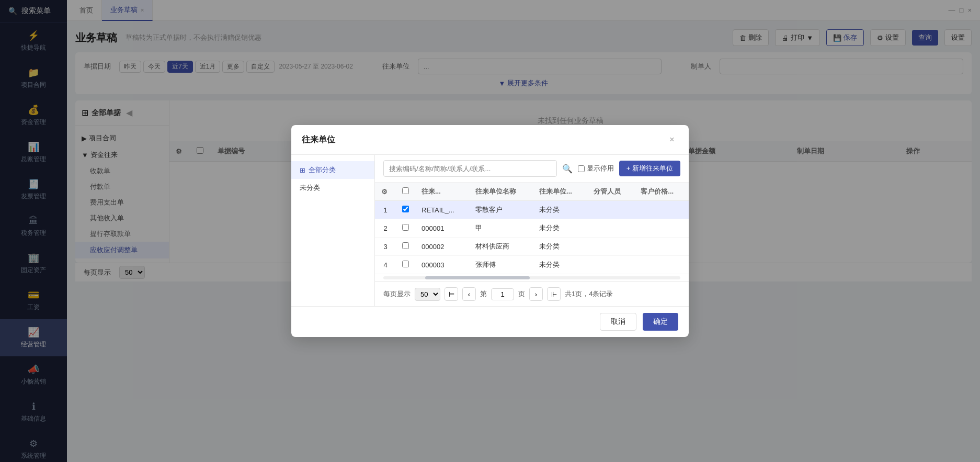 Image resolution: width=980 pixels, height=462 pixels. What do you see at coordinates (501, 191) in the screenshot?
I see `dth-name: 往来单位名称` at bounding box center [501, 191].